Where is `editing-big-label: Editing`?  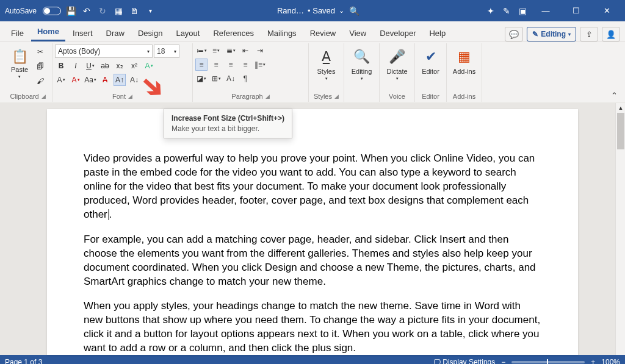 editing-big-label: Editing is located at coordinates (362, 71).